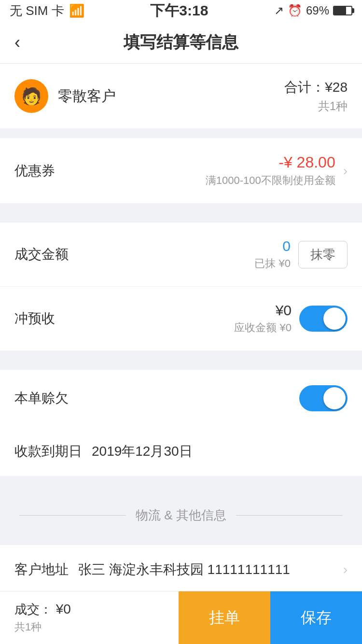  What do you see at coordinates (48, 451) in the screenshot?
I see `due-date-label: 收款到期日` at bounding box center [48, 451].